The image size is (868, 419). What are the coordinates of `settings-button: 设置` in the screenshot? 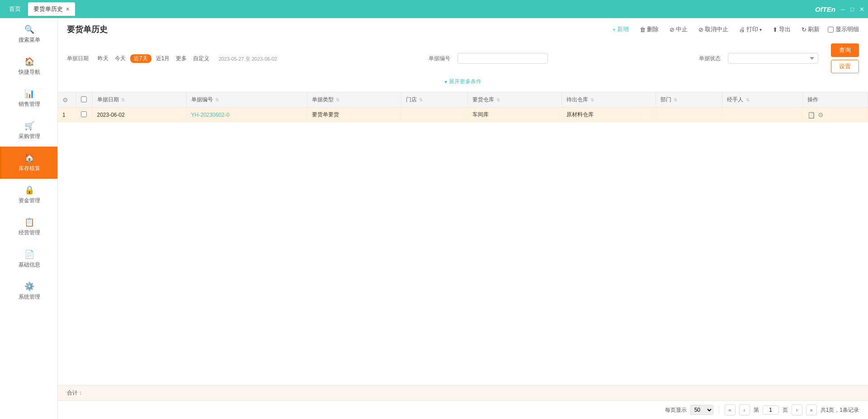 It's located at (845, 67).